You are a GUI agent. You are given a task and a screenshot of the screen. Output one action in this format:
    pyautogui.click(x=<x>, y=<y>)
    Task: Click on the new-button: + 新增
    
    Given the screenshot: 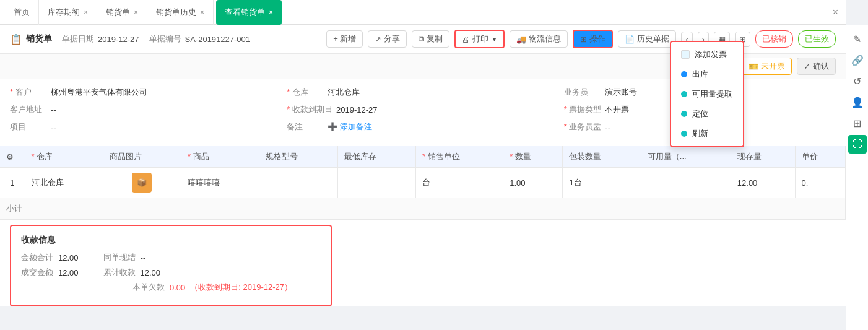 What is the action you would take?
    pyautogui.click(x=344, y=39)
    